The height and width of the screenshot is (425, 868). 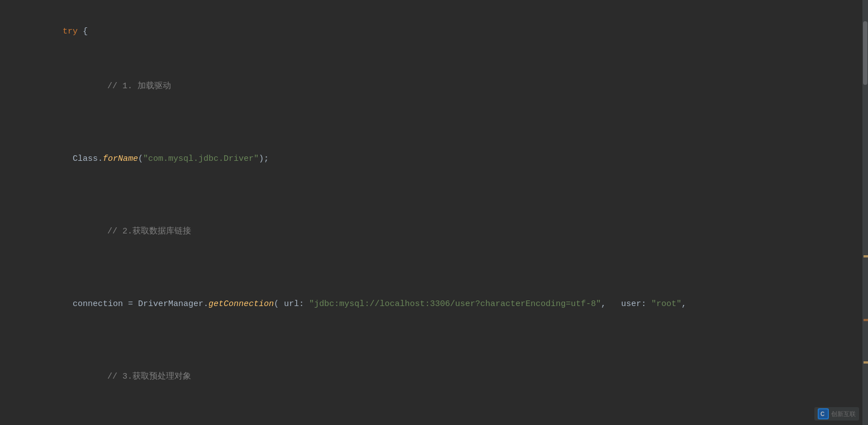 I want to click on code-line-6: // 3.获取预处理对象, so click(x=434, y=377).